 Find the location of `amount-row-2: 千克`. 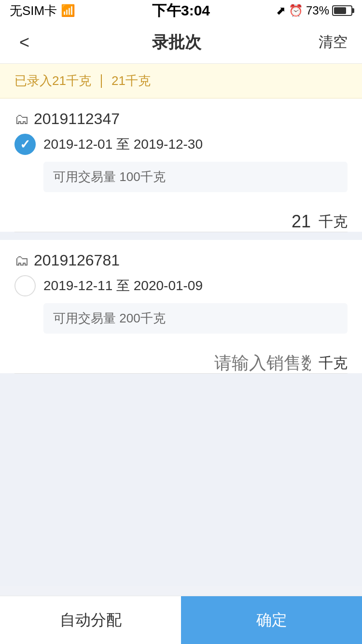

amount-row-2: 千克 is located at coordinates (181, 359).